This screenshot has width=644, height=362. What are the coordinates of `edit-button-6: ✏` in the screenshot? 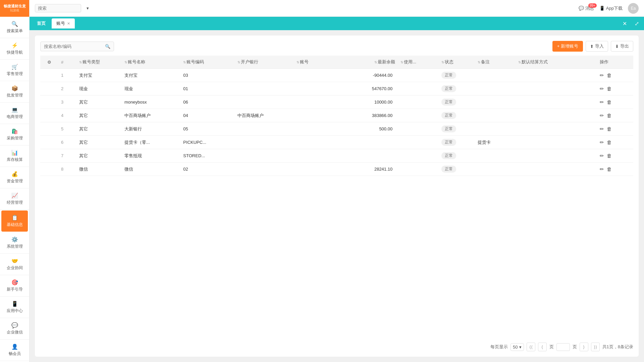 It's located at (602, 156).